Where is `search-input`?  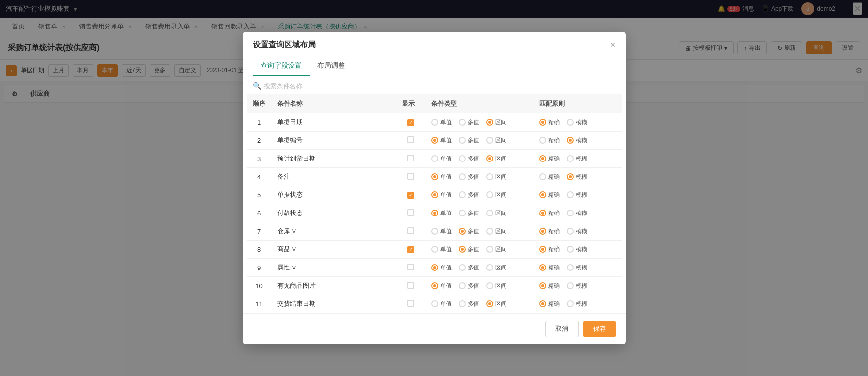 search-input is located at coordinates (313, 86).